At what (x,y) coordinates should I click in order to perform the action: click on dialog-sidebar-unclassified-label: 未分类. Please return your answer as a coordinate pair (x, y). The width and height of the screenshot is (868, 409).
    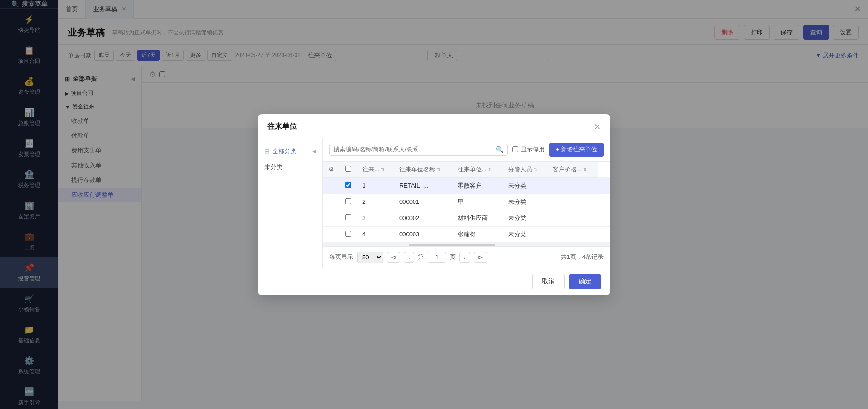
    Looking at the image, I should click on (273, 167).